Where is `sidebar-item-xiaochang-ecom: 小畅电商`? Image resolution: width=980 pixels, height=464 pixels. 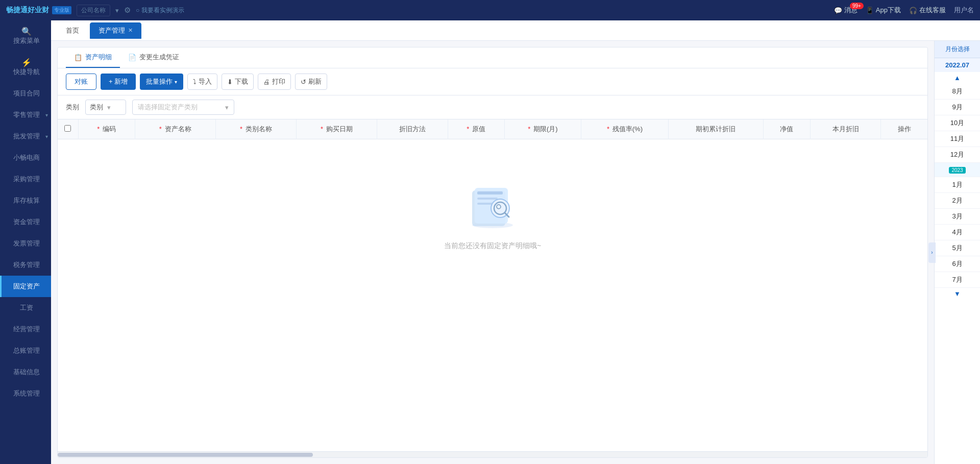 sidebar-item-xiaochang-ecom: 小畅电商 is located at coordinates (26, 158).